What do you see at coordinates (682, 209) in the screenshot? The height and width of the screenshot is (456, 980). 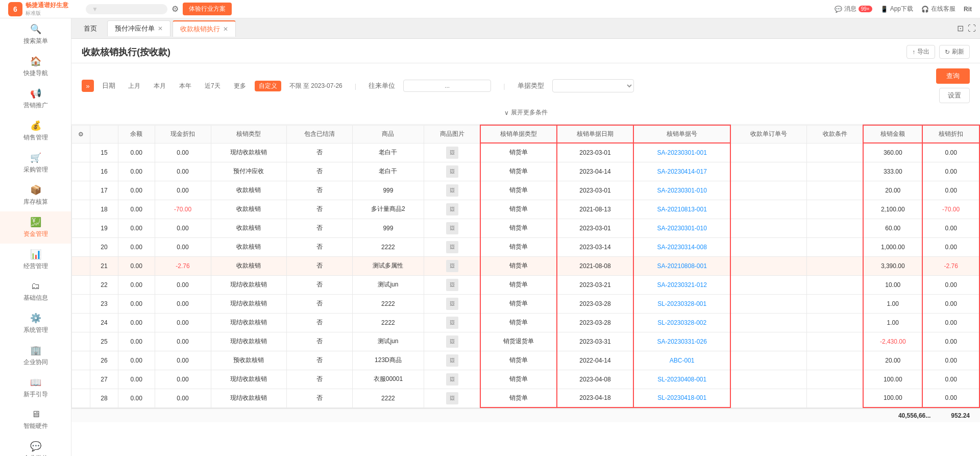 I see `bill-no-link: SA-20210813-001` at bounding box center [682, 209].